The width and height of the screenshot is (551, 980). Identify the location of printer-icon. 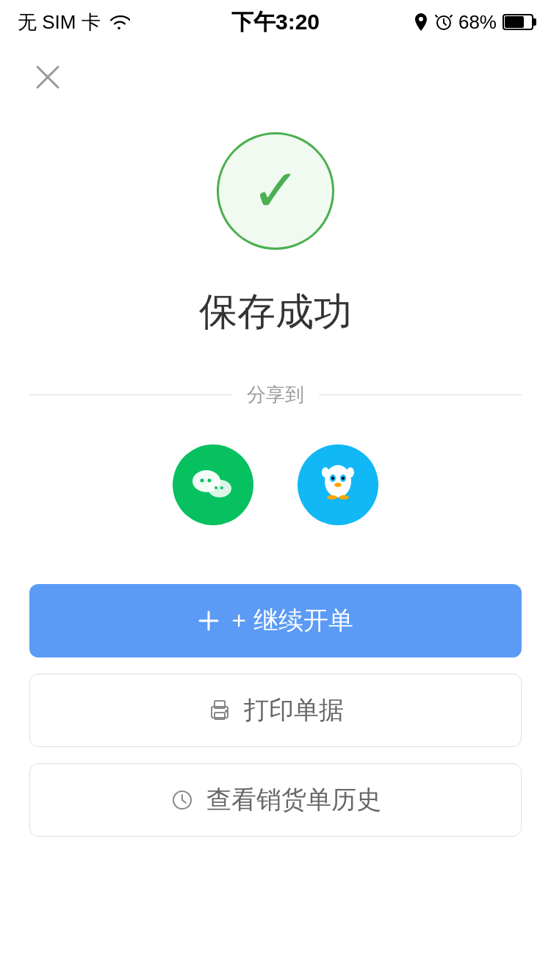
(220, 710).